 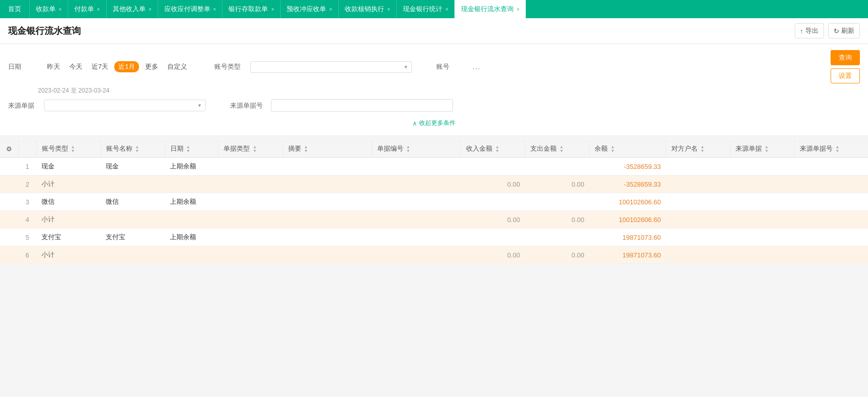 I want to click on table-row: 6 小计 0.00 0.00 19871073.60, so click(x=434, y=255).